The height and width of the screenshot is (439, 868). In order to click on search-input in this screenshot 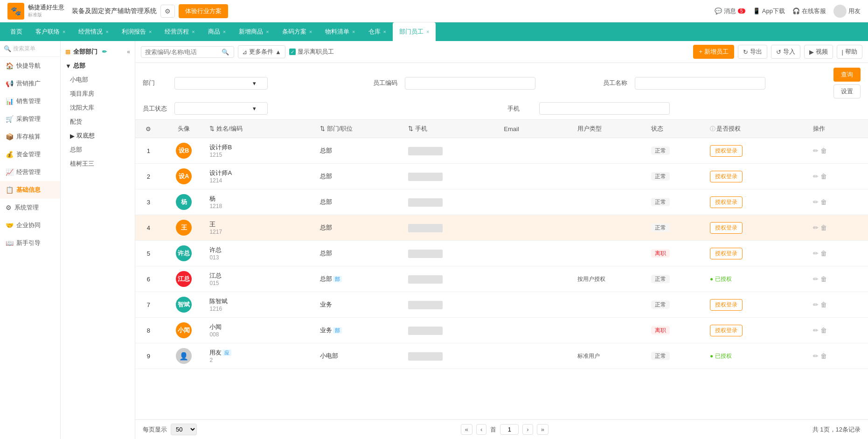, I will do `click(182, 52)`.